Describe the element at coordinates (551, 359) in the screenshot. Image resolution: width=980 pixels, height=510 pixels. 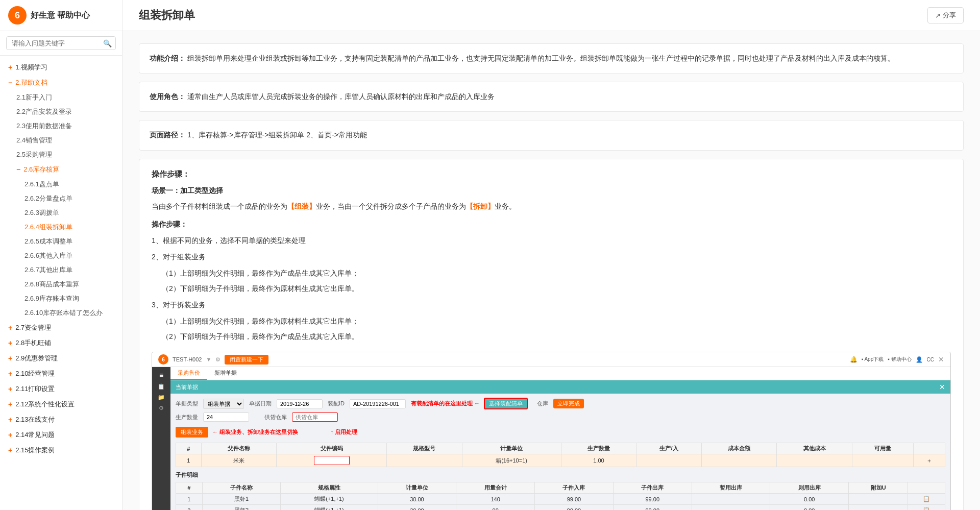
I see `app-topbar: 6 TEST-H002 ▼ ⚙ 闭置新建一下 🔔 ▪ App下载 ▪ 帮助中心 …` at that location.